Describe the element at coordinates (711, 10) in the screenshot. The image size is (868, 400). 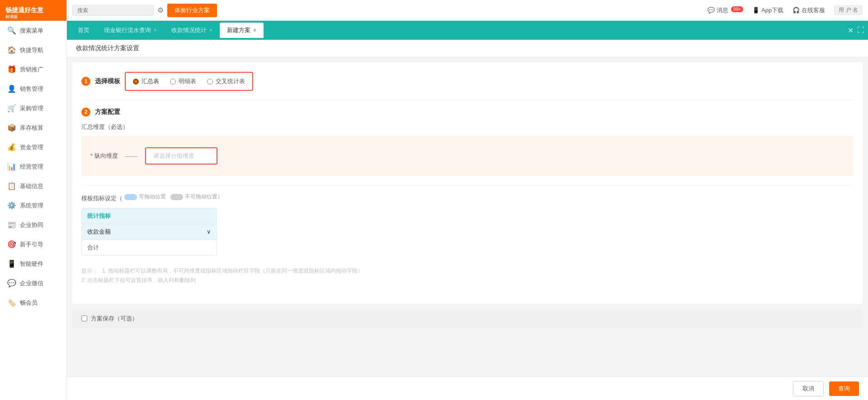
I see `message-icon: 💬` at that location.